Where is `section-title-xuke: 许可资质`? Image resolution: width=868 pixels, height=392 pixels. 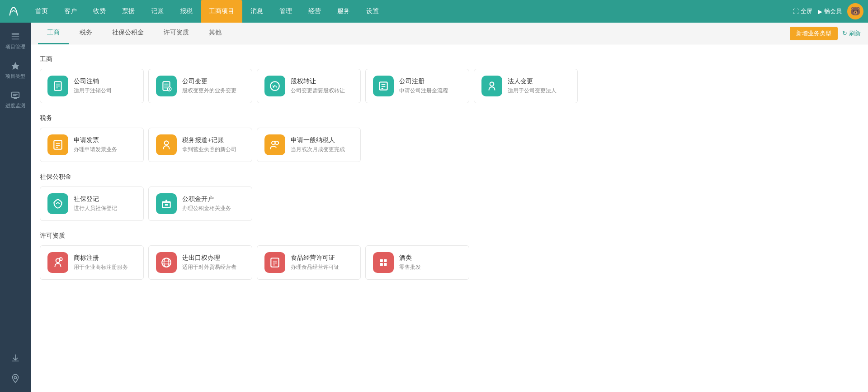
section-title-xuke: 许可资质 is located at coordinates (449, 236).